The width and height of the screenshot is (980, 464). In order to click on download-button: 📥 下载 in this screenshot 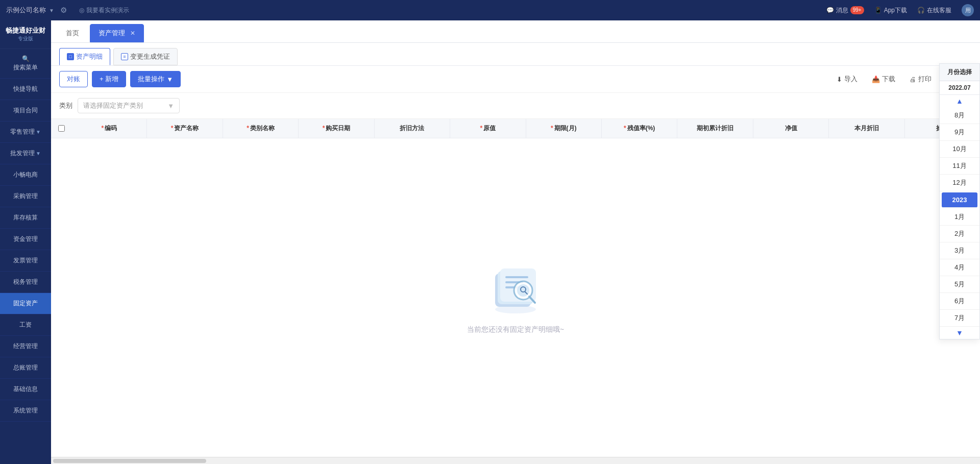, I will do `click(884, 79)`.